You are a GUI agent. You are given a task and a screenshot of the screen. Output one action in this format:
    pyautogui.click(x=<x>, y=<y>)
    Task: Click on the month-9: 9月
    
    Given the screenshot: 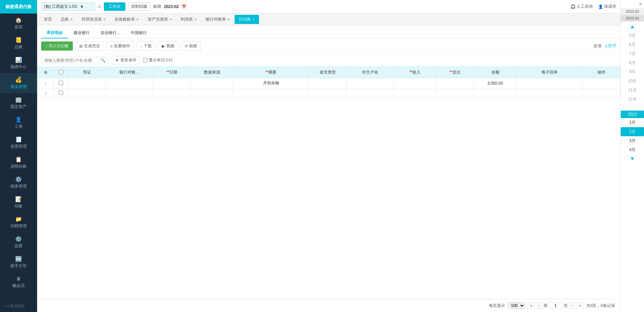 What is the action you would take?
    pyautogui.click(x=633, y=72)
    